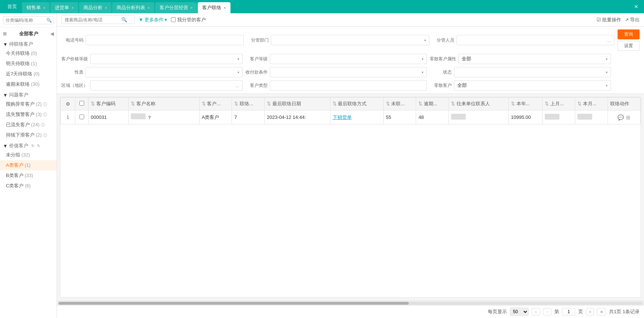 The width and height of the screenshot is (644, 318). What do you see at coordinates (590, 312) in the screenshot?
I see `next-page-button: ›` at bounding box center [590, 312].